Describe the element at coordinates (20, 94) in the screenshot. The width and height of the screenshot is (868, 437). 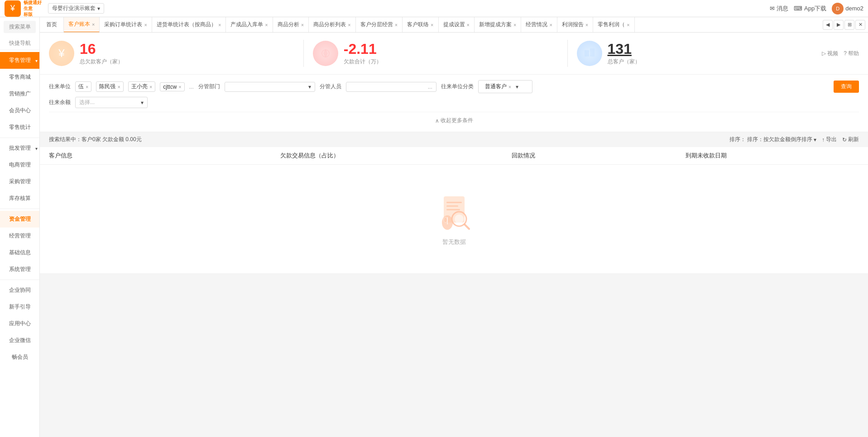
I see `sidebar-item-marketing: 营销推广` at that location.